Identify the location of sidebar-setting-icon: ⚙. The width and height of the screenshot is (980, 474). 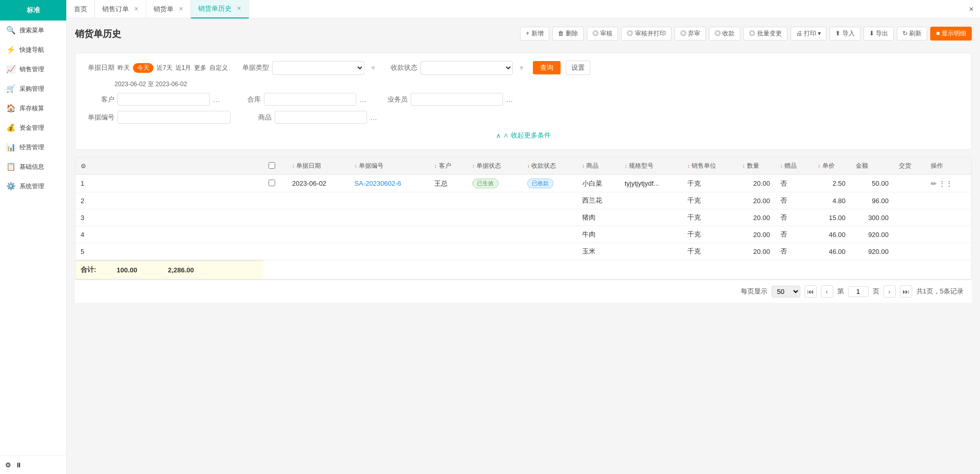
(8, 465).